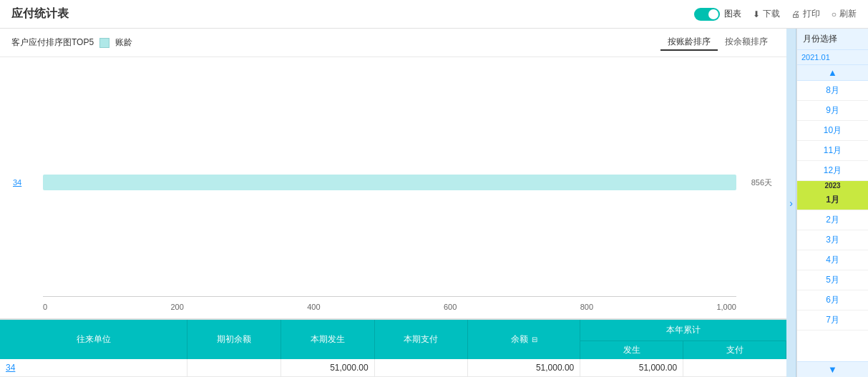 The width and height of the screenshot is (868, 377). Describe the element at coordinates (827, 203) in the screenshot. I see `right-panel: › 月份选择 2021.01 ▲ 8月9月10月11月12月20231月2月3月…` at that location.